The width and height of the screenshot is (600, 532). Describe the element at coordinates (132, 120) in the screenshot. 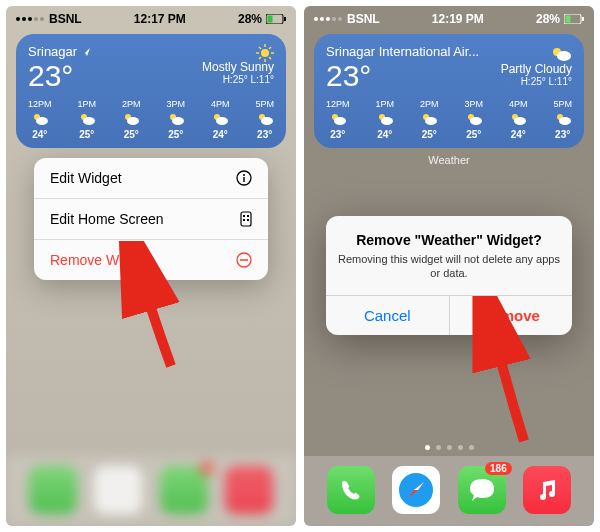

I see `hour-column: 2PM25°` at that location.